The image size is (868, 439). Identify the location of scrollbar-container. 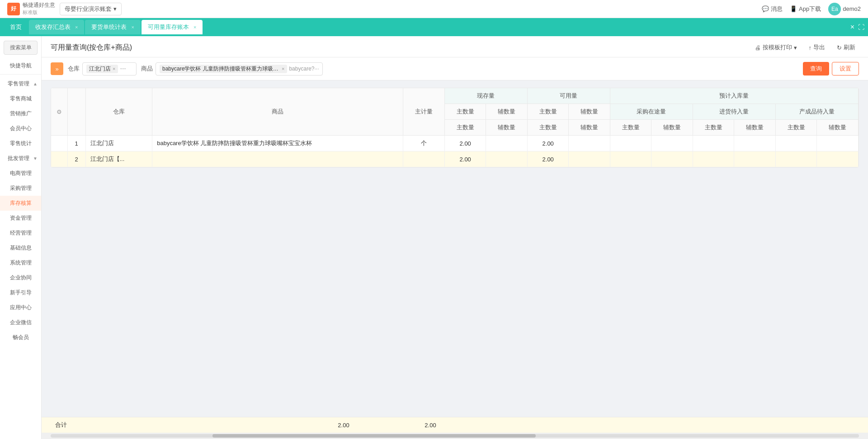
(455, 436).